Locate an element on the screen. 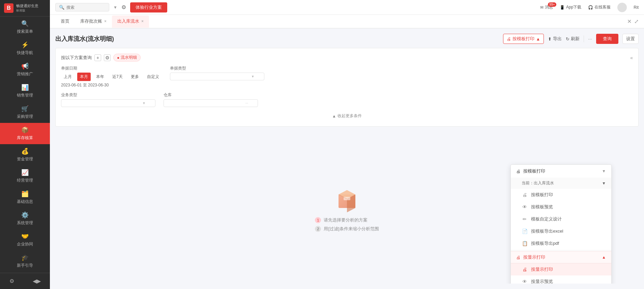 This screenshot has height=289, width=644. topbar-online-service: 🎧 在线客服 is located at coordinates (599, 7).